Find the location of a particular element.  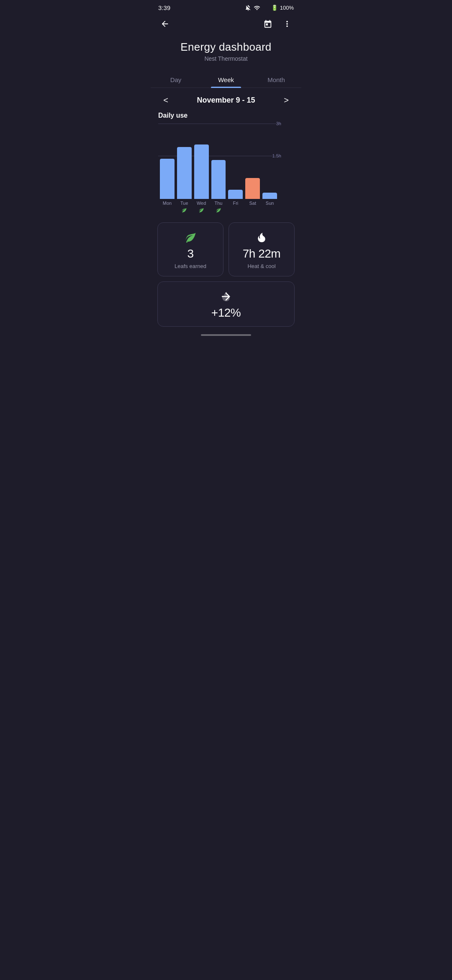

tab-month: Month is located at coordinates (276, 80).